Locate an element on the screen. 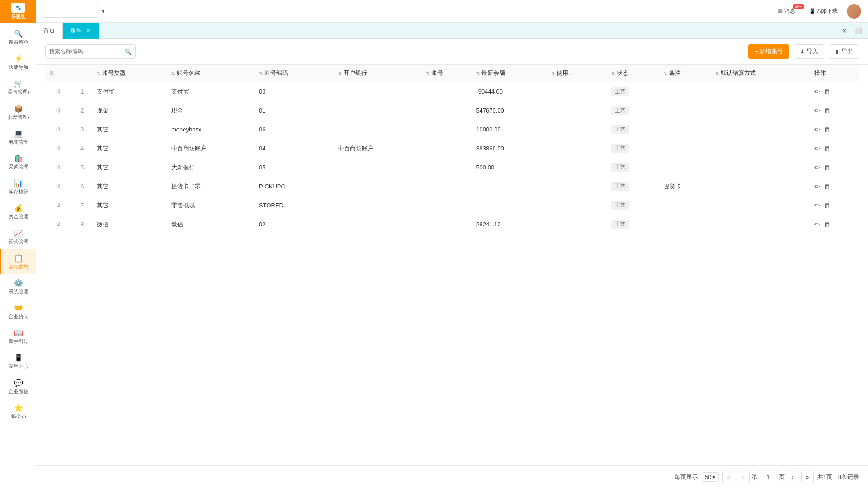 This screenshot has width=868, height=488. close-window-button: ✕ is located at coordinates (844, 31).